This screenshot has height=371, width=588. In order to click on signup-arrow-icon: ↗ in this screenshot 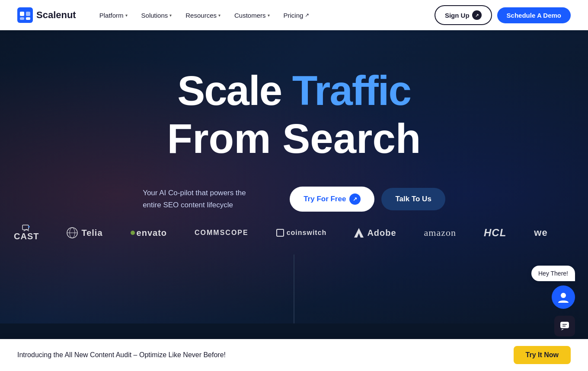, I will do `click(477, 15)`.